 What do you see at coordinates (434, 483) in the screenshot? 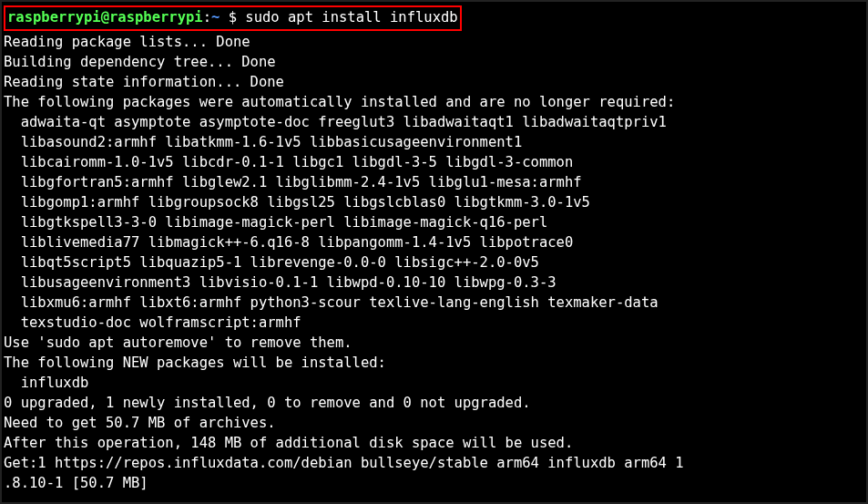
I see `terminal-output-line: .8.10-1 [50.7 MB]` at bounding box center [434, 483].